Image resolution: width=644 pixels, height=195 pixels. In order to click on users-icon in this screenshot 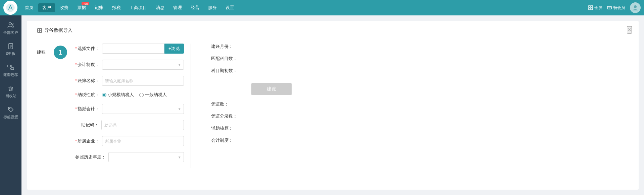, I will do `click(11, 25)`.